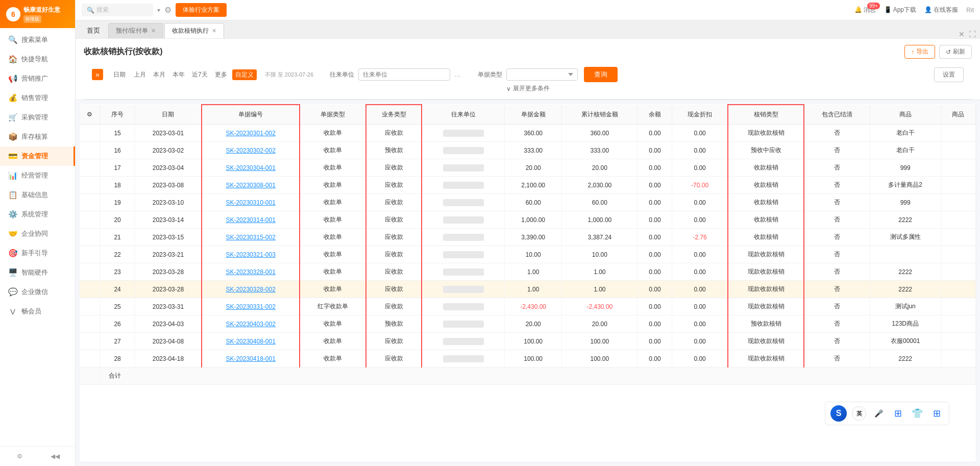 Image resolution: width=980 pixels, height=466 pixels. Describe the element at coordinates (655, 203) in the screenshot. I see `td-balance: 0.00` at that location.